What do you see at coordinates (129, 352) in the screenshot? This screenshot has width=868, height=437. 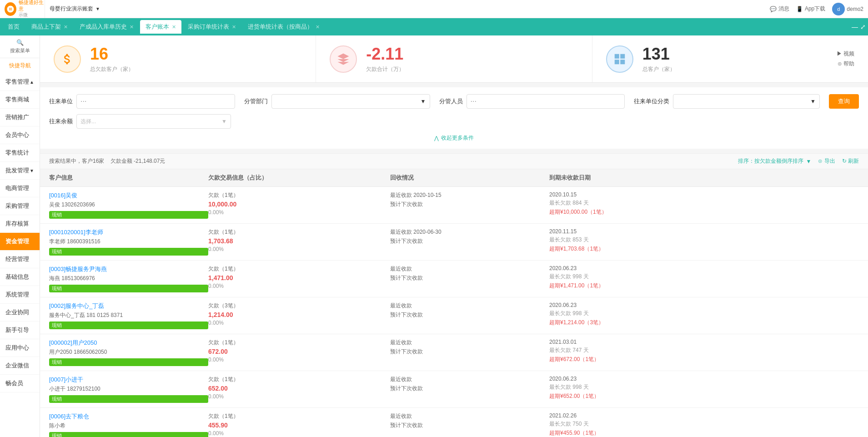 I see `customer-info-5: [000002]用户2050 用户2050 18665062050 现销` at bounding box center [129, 352].